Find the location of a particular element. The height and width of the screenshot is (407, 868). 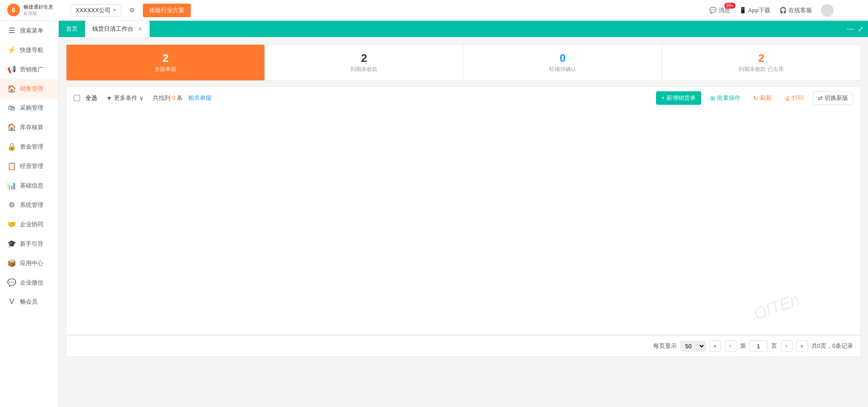

logo-icon: 6 is located at coordinates (14, 10).